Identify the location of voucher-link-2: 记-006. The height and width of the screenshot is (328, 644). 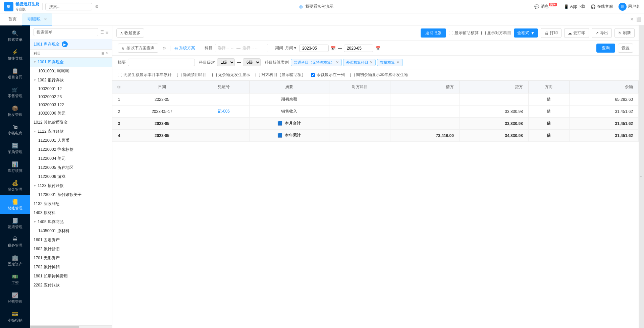
(224, 111).